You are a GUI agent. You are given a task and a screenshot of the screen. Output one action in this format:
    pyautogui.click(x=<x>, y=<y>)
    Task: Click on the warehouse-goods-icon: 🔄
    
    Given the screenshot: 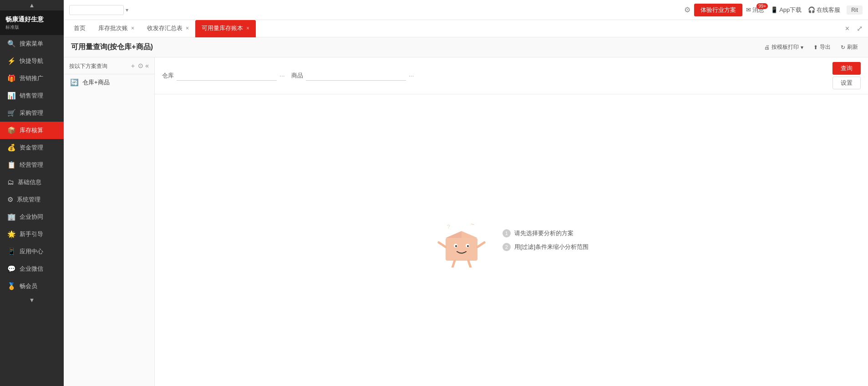 What is the action you would take?
    pyautogui.click(x=75, y=82)
    